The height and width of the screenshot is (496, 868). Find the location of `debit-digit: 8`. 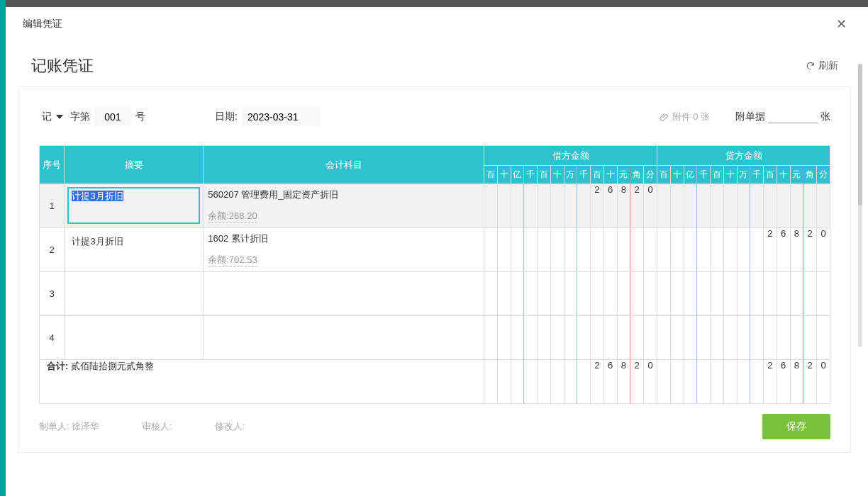

debit-digit: 8 is located at coordinates (624, 206).